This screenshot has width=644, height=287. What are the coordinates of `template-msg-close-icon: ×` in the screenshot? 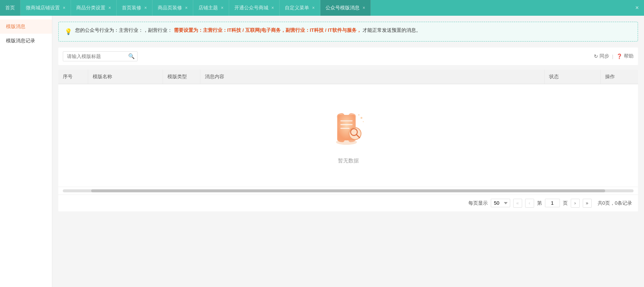 It's located at (364, 8).